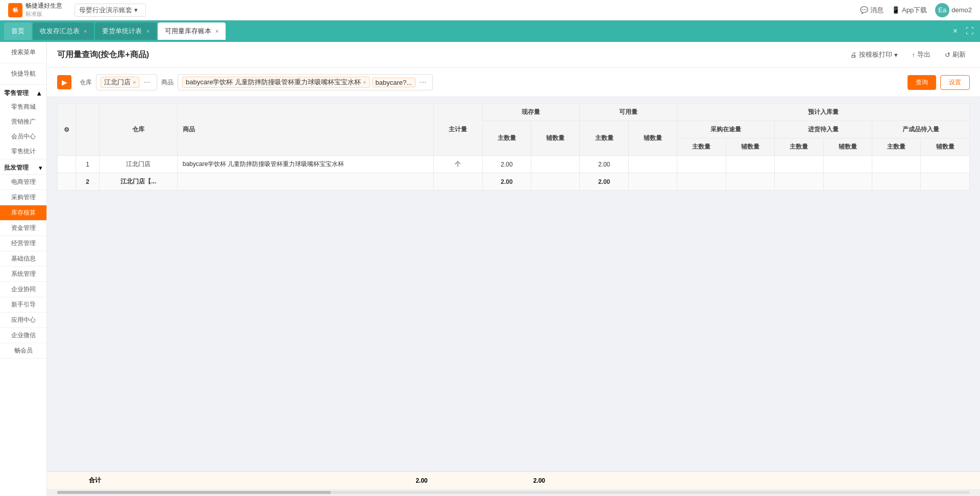 Image resolution: width=980 pixels, height=496 pixels. What do you see at coordinates (23, 167) in the screenshot?
I see `sidebar-wholesale-header: 批发管理 ▾` at bounding box center [23, 167].